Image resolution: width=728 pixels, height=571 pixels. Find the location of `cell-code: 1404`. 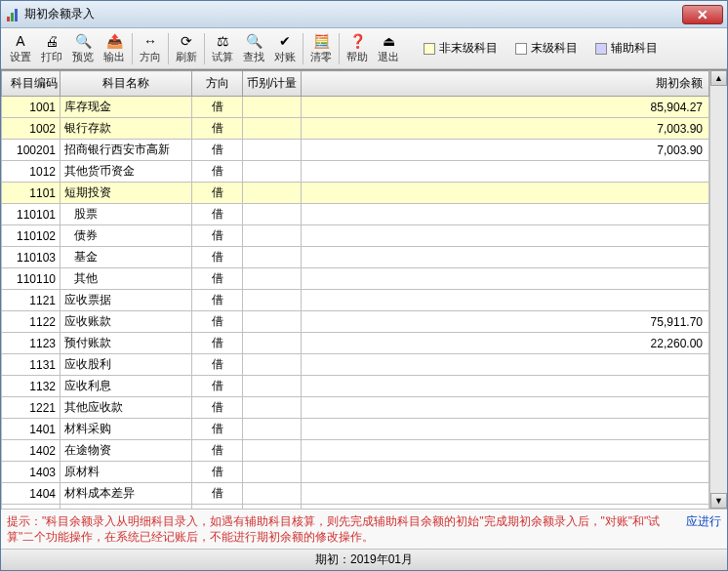

cell-code: 1404 is located at coordinates (31, 494).